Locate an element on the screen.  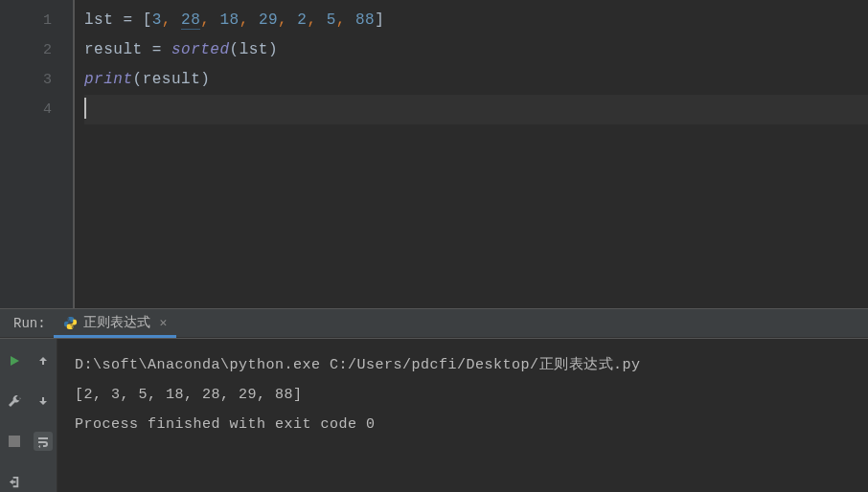
number: 3 is located at coordinates (157, 20).